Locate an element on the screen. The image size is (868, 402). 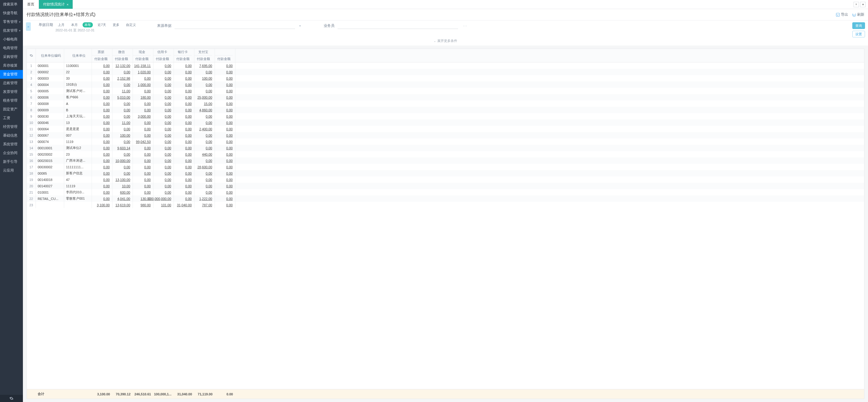
cell: 980.00 is located at coordinates (143, 205).